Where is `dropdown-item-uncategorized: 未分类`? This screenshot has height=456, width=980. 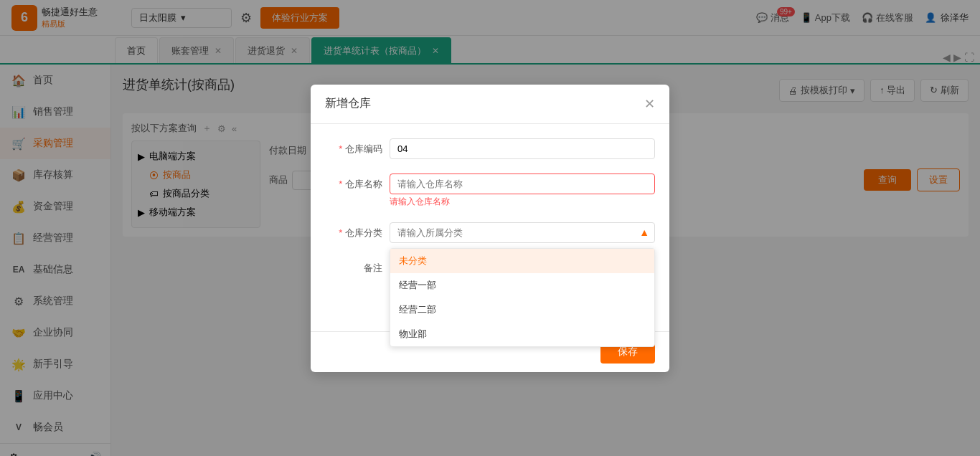 dropdown-item-uncategorized: 未分类 is located at coordinates (522, 261).